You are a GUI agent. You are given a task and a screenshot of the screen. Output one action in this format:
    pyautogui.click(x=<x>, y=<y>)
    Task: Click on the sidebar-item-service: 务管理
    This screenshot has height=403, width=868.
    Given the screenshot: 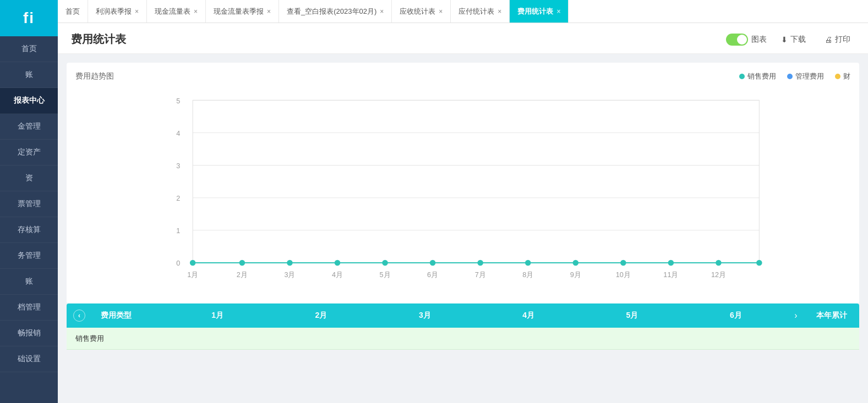 What is the action you would take?
    pyautogui.click(x=29, y=256)
    